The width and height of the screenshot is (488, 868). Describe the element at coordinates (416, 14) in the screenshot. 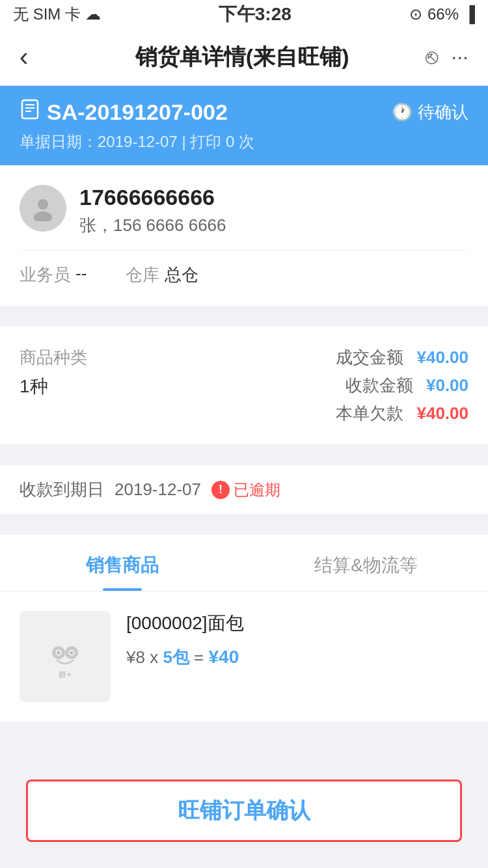

I see `battery-icon: ⊙` at that location.